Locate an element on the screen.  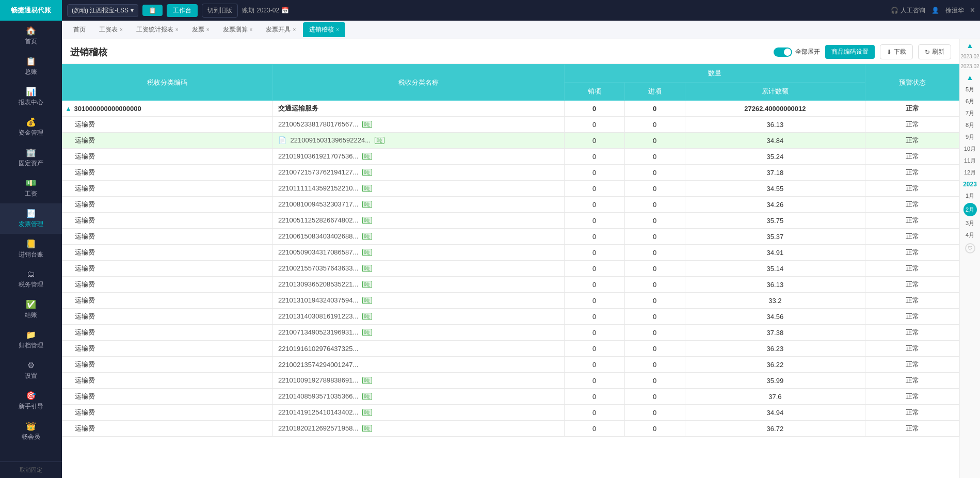
calendar-icon: 📅 is located at coordinates (285, 10).